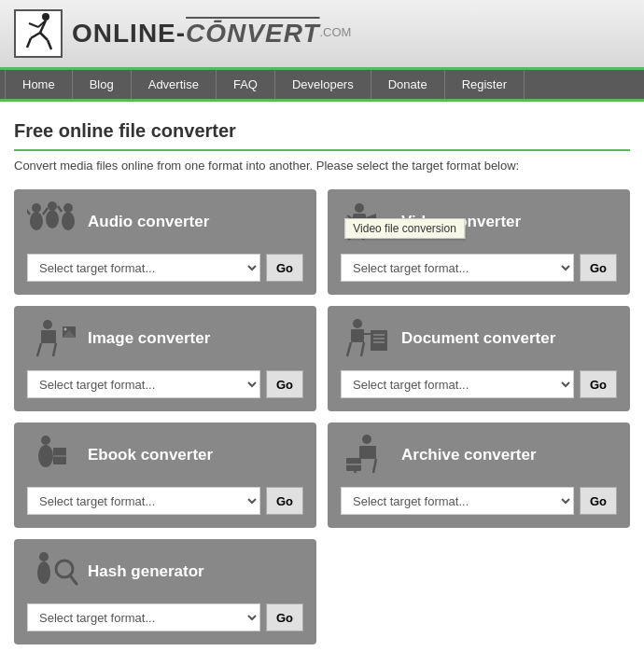 This screenshot has height=665, width=644. I want to click on image-controls: Select target format... Go, so click(165, 384).